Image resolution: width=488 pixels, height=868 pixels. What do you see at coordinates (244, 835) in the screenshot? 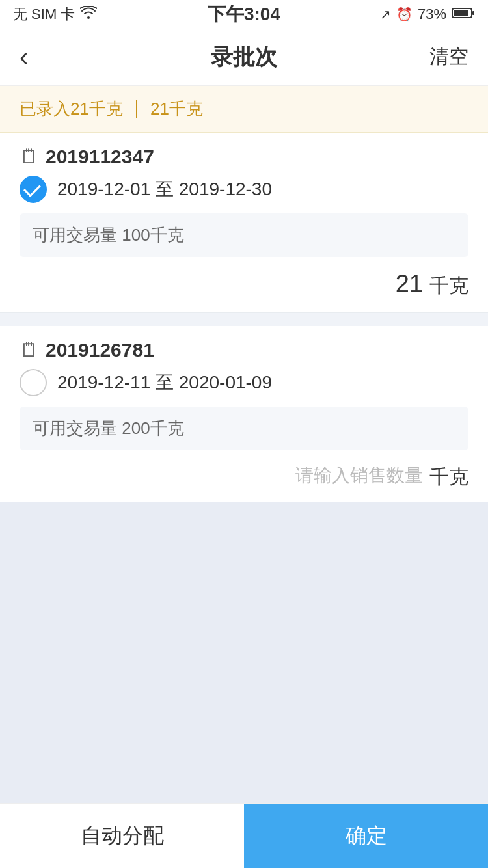
I see `bottom-bar: 自动分配 确定` at bounding box center [244, 835].